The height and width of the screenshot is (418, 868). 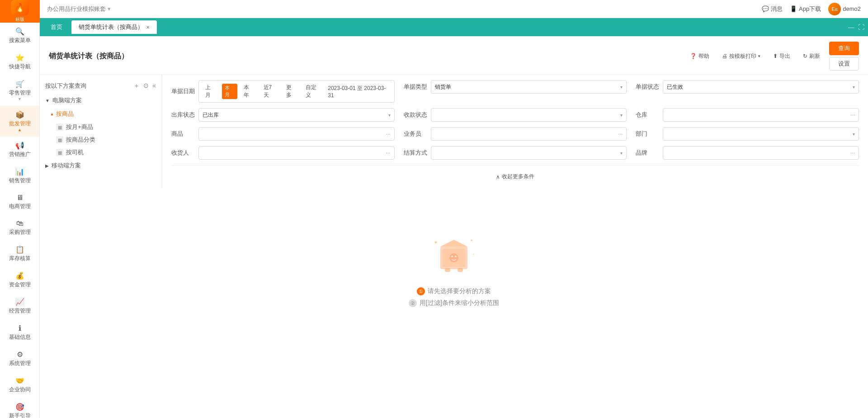 What do you see at coordinates (137, 86) in the screenshot?
I see `scheme-add-icon: ＋` at bounding box center [137, 86].